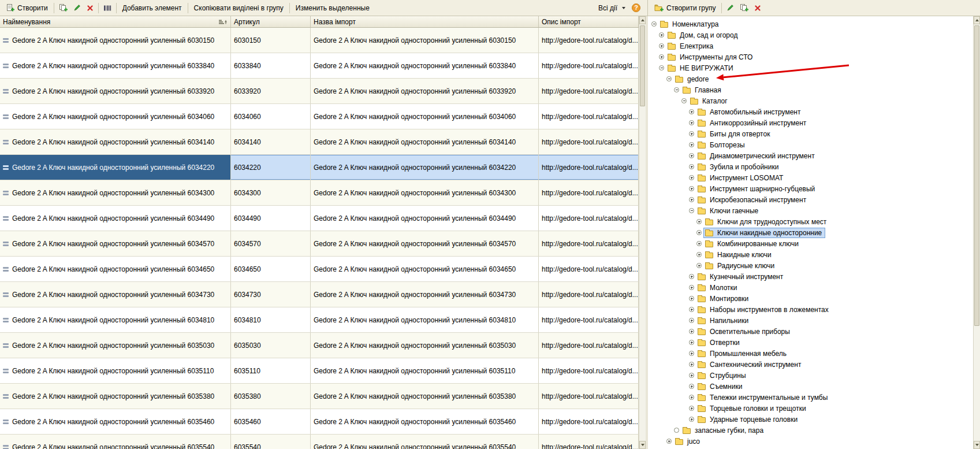 The image size is (980, 449). Describe the element at coordinates (811, 364) in the screenshot. I see `tree-item: Сантехнический инструмент` at that location.